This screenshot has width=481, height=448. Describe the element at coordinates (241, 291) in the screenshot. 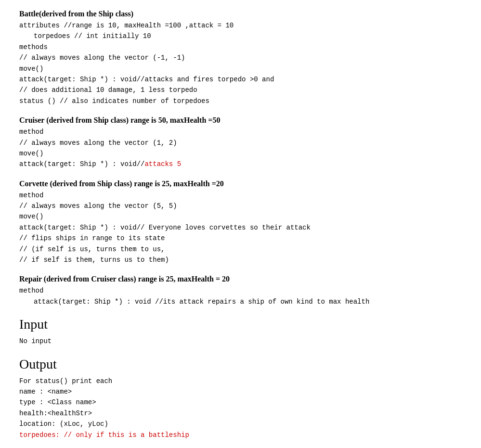

I see `repair-line-1: method` at that location.